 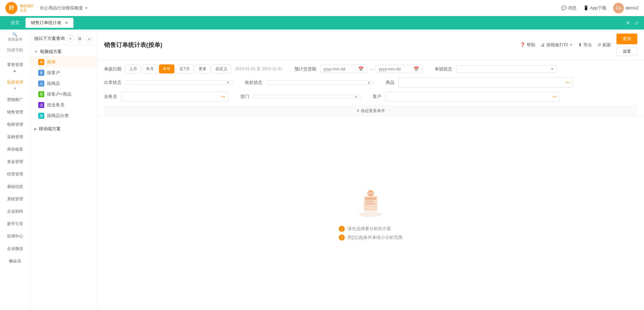 I want to click on expected-date-start: 📅, so click(x=344, y=69).